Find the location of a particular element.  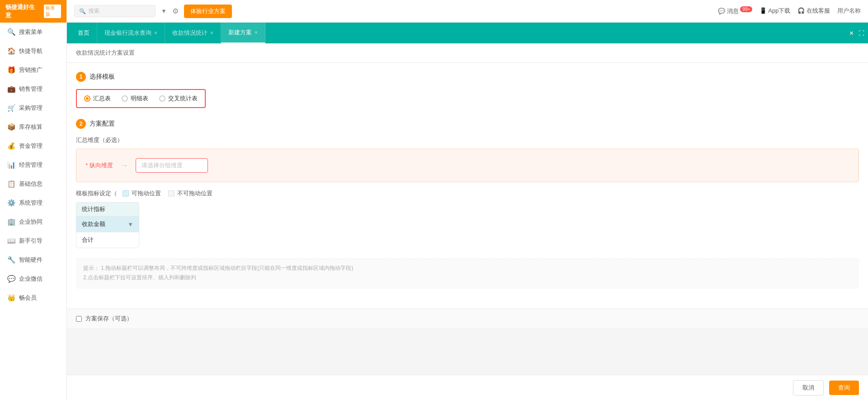

sidebar-item-basic: 📋 基础信息 is located at coordinates (33, 184).